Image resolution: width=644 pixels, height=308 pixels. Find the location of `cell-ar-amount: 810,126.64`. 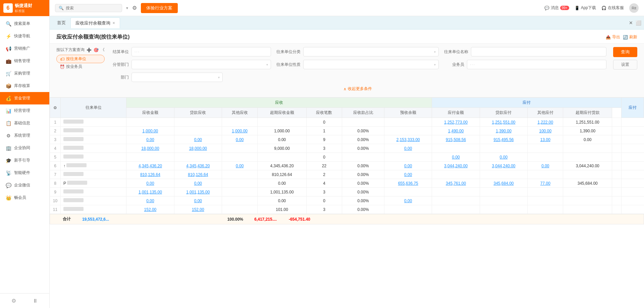

cell-ar-amount: 810,126.64 is located at coordinates (150, 175).